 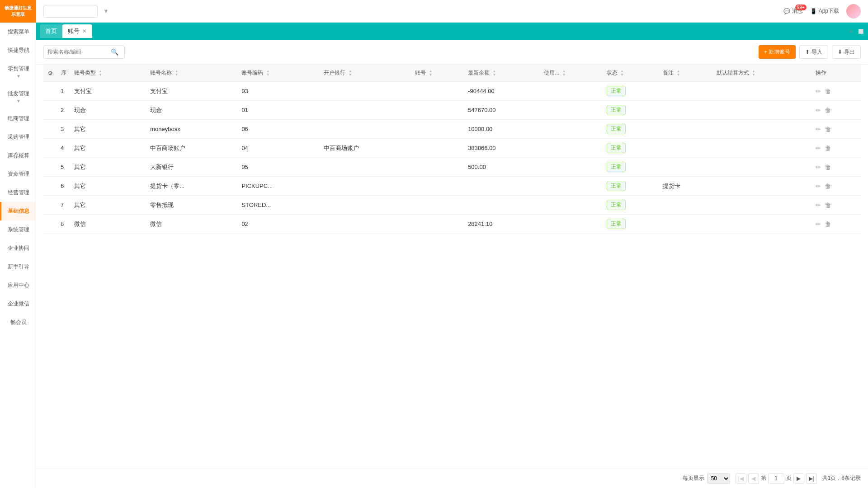 I want to click on sidebar-item-inventory-audit: 库存核算, so click(x=18, y=155).